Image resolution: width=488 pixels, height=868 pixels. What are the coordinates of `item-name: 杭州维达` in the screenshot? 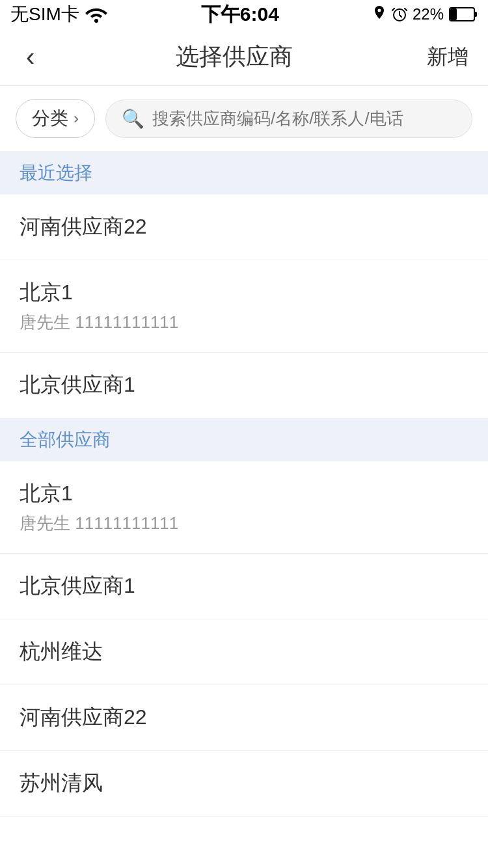 It's located at (244, 652).